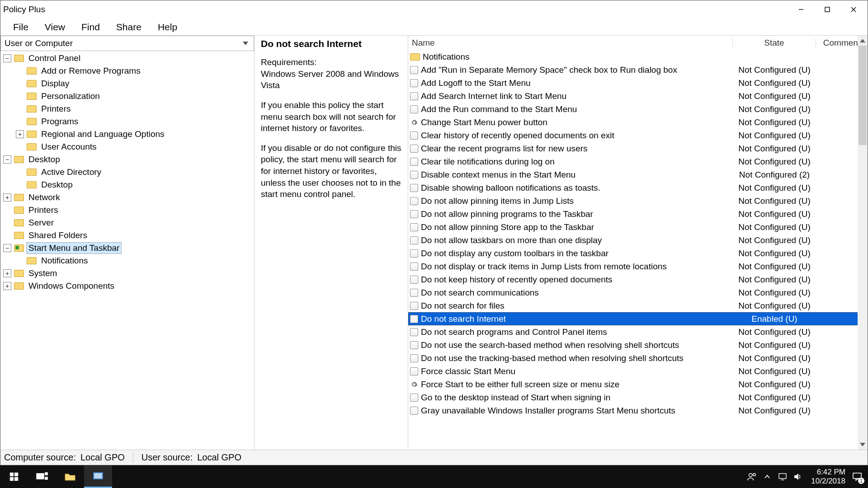  Describe the element at coordinates (127, 71) in the screenshot. I see `tree-item: Add or Remove Programs` at that location.